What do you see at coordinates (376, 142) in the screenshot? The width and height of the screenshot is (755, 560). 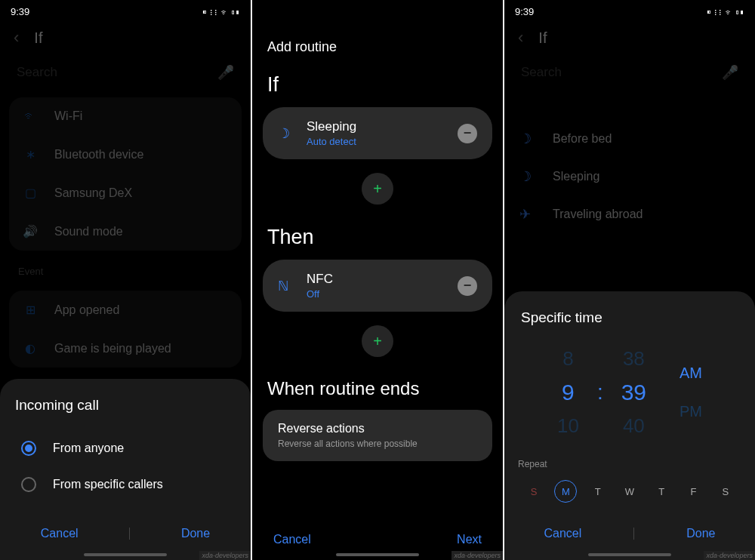 I see `card-sub: Auto detect` at bounding box center [376, 142].